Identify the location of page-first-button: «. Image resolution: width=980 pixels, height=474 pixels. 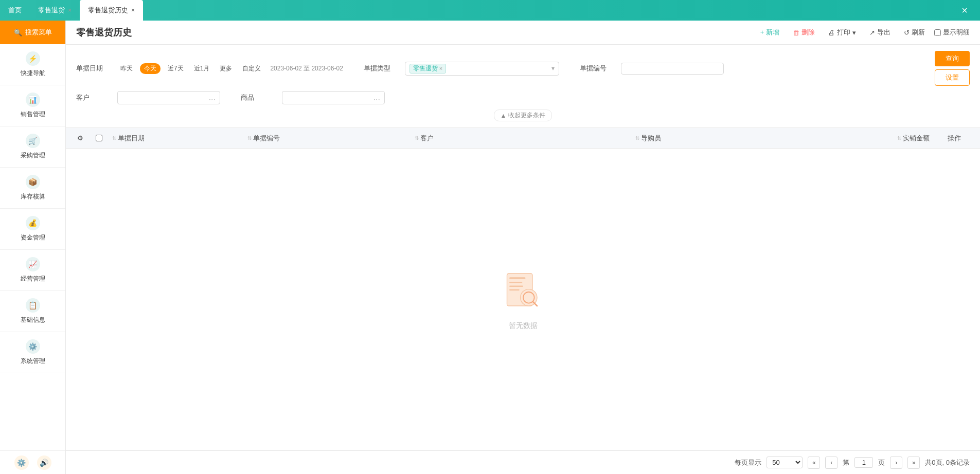
(814, 463).